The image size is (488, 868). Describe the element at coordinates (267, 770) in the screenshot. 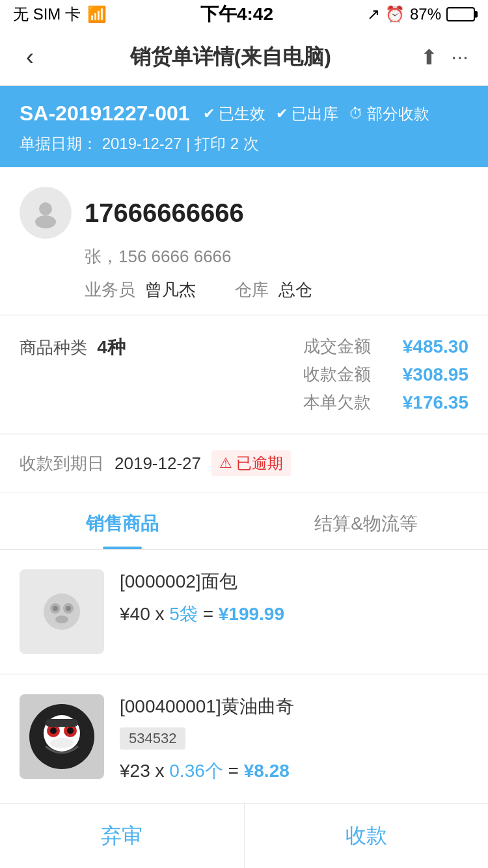

I see `price-total-2: ¥8.28` at that location.